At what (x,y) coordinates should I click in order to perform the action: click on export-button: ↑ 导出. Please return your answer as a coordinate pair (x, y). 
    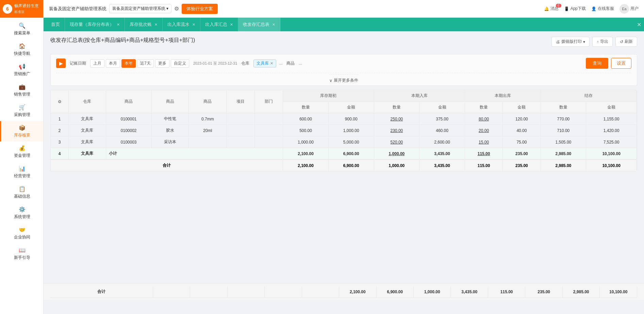
    Looking at the image, I should click on (602, 42).